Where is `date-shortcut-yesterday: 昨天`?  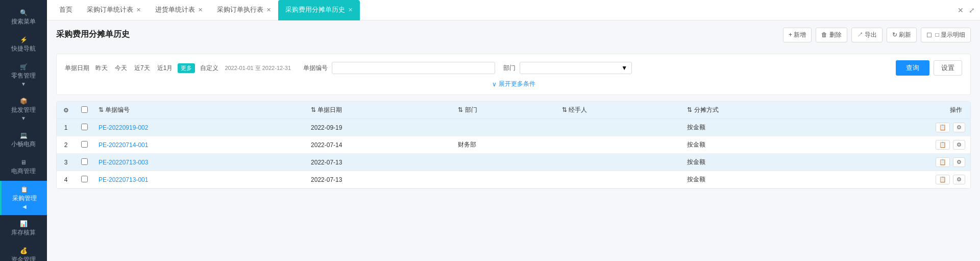
date-shortcut-yesterday: 昨天 is located at coordinates (102, 68).